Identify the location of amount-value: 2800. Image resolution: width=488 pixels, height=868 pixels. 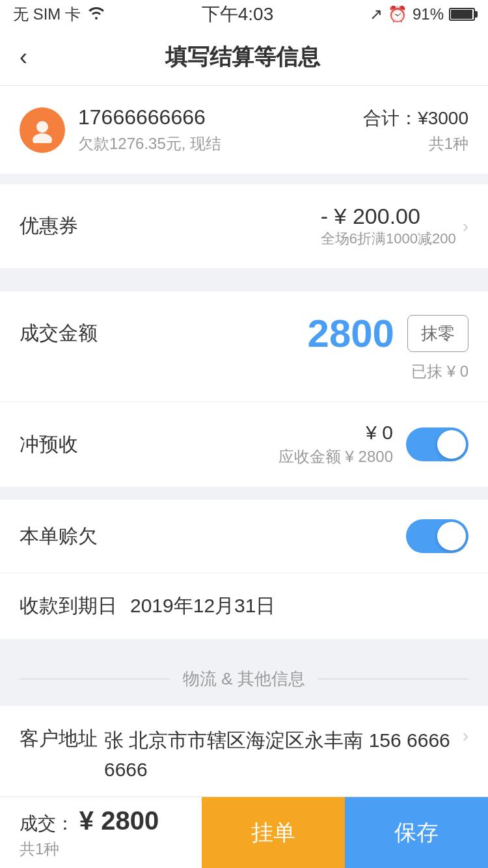
(351, 333).